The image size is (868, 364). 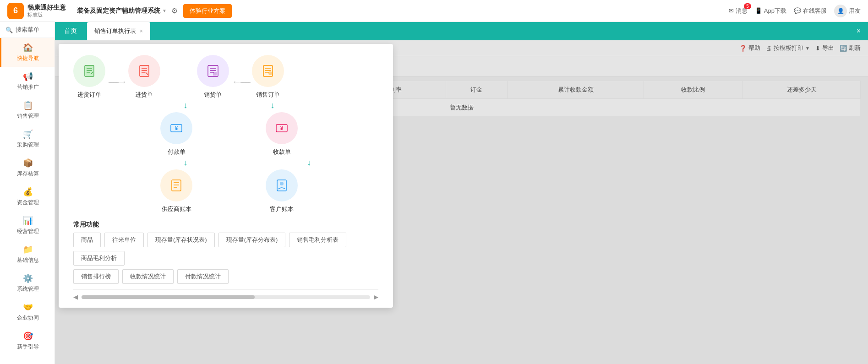 What do you see at coordinates (226, 77) in the screenshot?
I see `flow-row-1: 进货订单 ------→` at bounding box center [226, 77].